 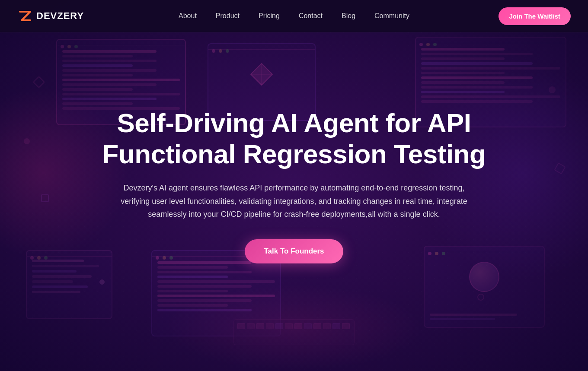 I want to click on hero-subtitle: Devzery's AI agent ensures flawless API …, so click(x=294, y=201).